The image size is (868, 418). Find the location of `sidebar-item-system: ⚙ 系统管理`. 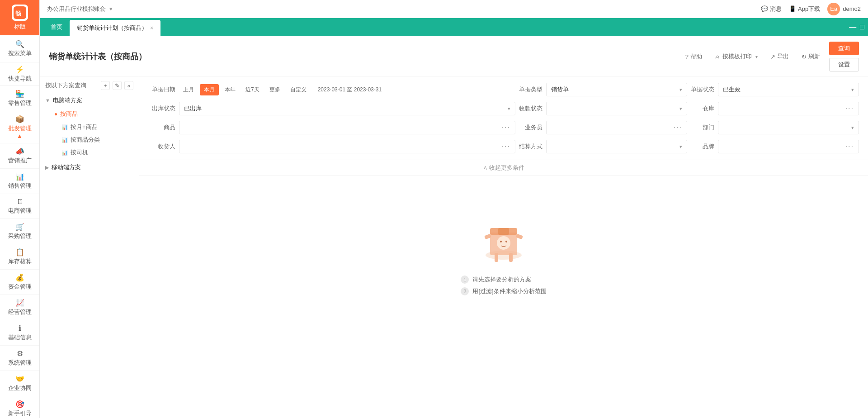

sidebar-item-system: ⚙ 系统管理 is located at coordinates (20, 358).